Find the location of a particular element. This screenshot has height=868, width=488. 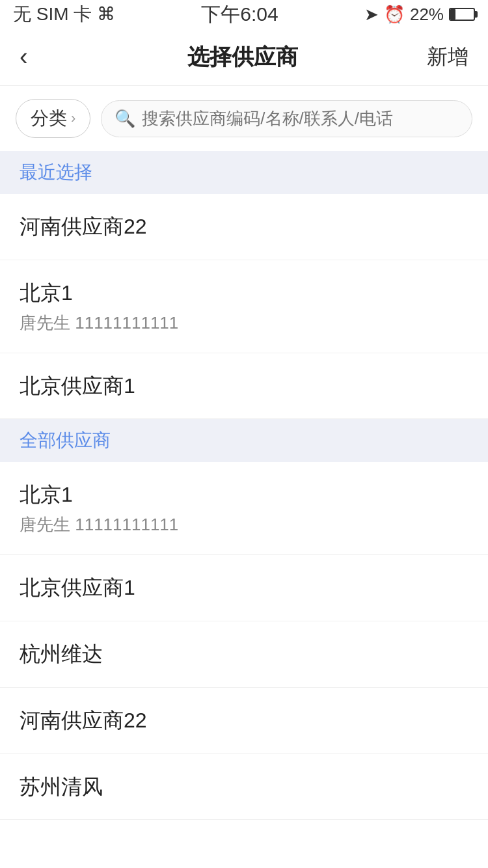

status-time: 下午6:04 is located at coordinates (239, 14).